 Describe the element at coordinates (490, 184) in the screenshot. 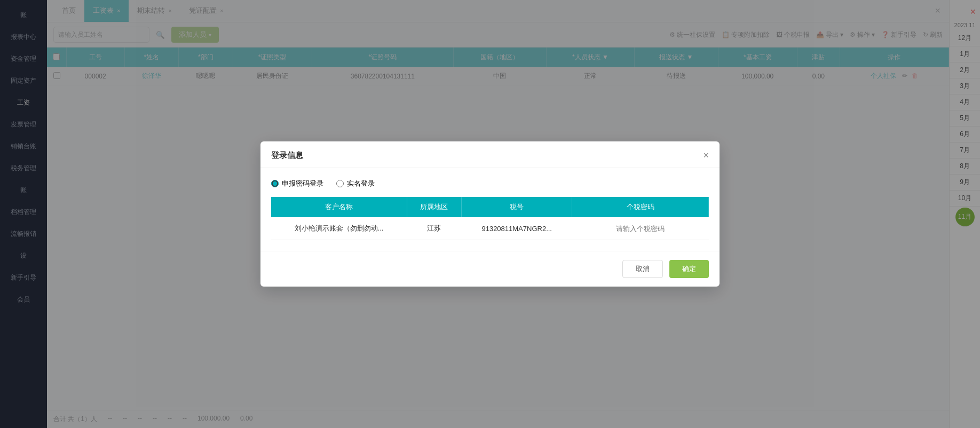

I see `login-type-radio-group: 申报密码登录 实名登录` at that location.